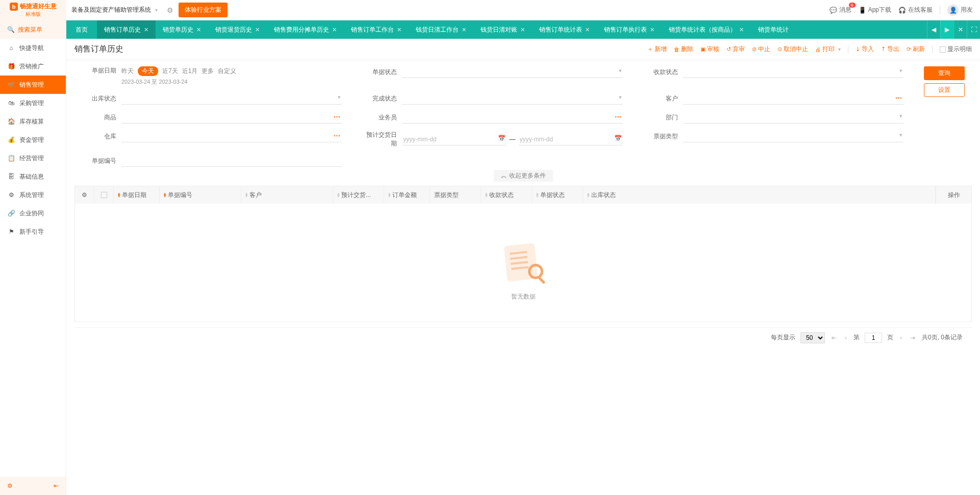 The width and height of the screenshot is (980, 495). Describe the element at coordinates (441, 30) in the screenshot. I see `tab-item: 钱货日清工作台✕` at that location.